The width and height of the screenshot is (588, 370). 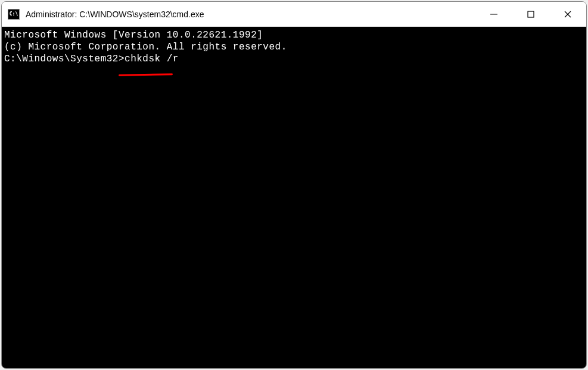 What do you see at coordinates (531, 14) in the screenshot?
I see `maximize-button` at bounding box center [531, 14].